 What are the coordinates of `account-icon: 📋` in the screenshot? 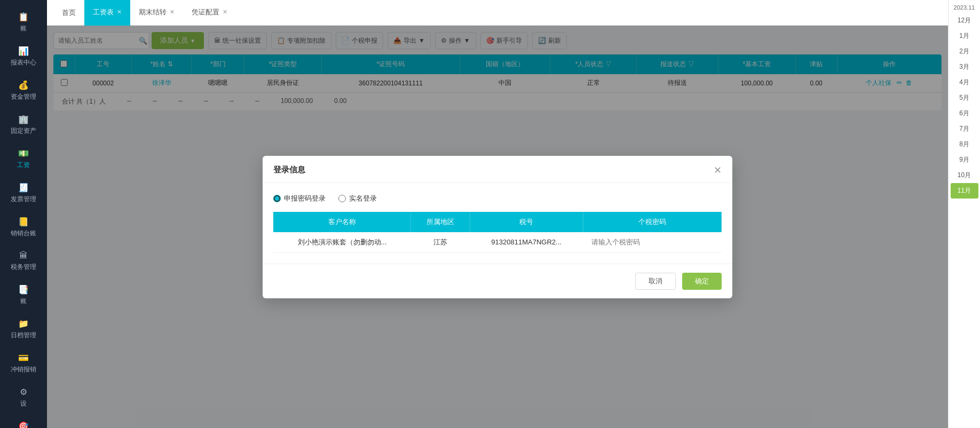 It's located at (23, 17).